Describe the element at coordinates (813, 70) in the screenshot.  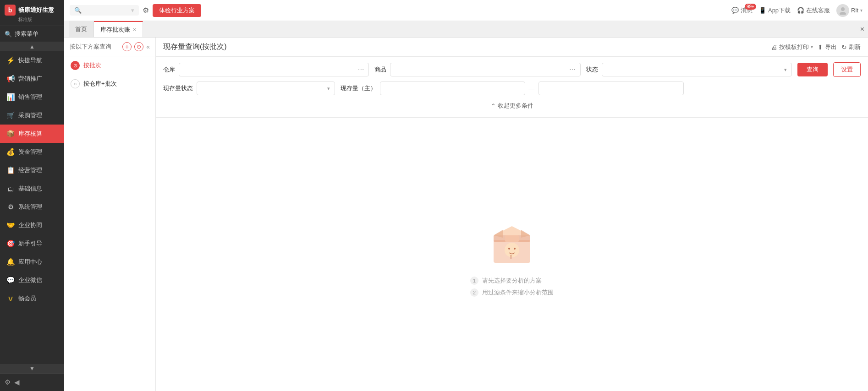
I see `query-button: 查询` at that location.